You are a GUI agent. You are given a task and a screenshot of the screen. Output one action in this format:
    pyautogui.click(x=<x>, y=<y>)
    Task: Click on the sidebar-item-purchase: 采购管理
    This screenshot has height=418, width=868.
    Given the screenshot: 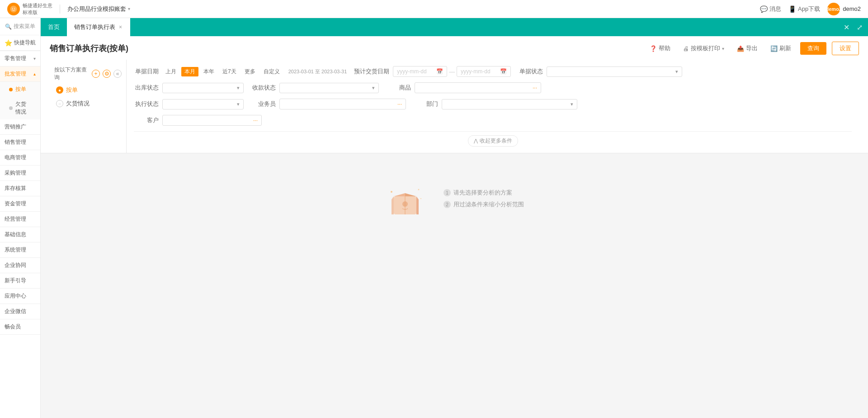 What is the action you would take?
    pyautogui.click(x=20, y=173)
    